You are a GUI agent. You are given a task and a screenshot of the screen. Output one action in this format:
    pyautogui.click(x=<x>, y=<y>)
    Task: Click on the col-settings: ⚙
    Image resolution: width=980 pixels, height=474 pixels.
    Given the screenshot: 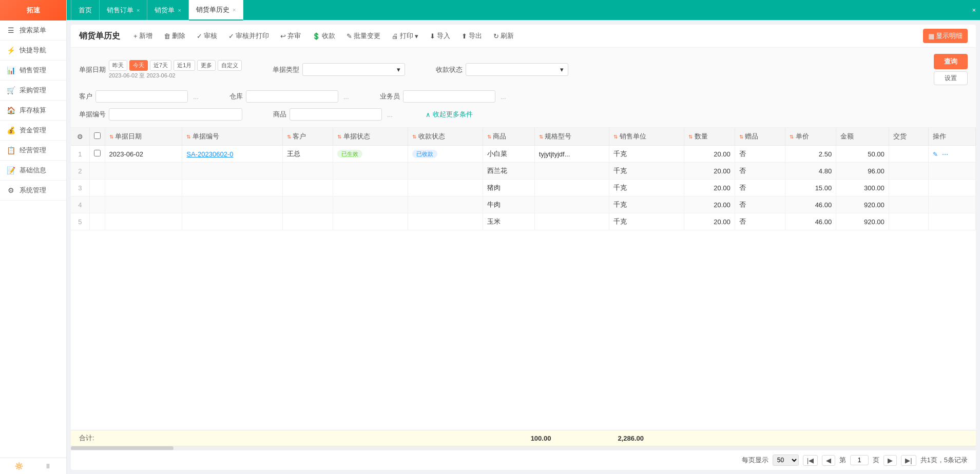 What is the action you would take?
    pyautogui.click(x=80, y=136)
    